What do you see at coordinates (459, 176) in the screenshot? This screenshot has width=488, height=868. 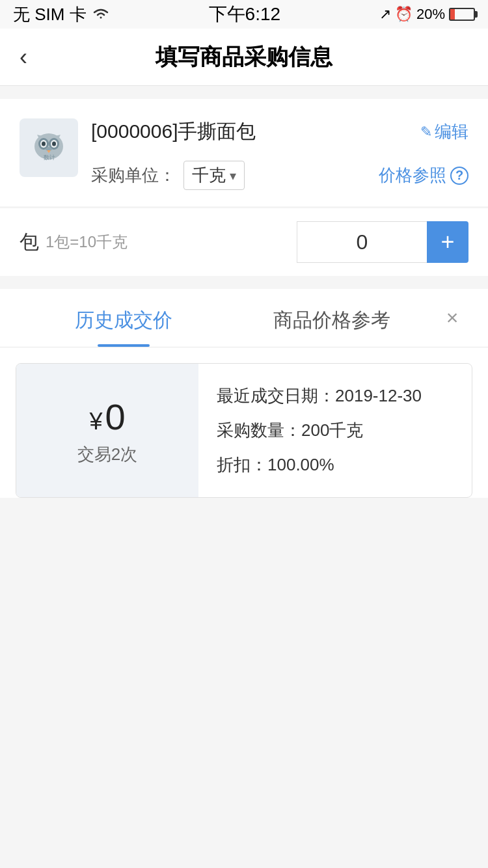 I see `help-icon: ?` at bounding box center [459, 176].